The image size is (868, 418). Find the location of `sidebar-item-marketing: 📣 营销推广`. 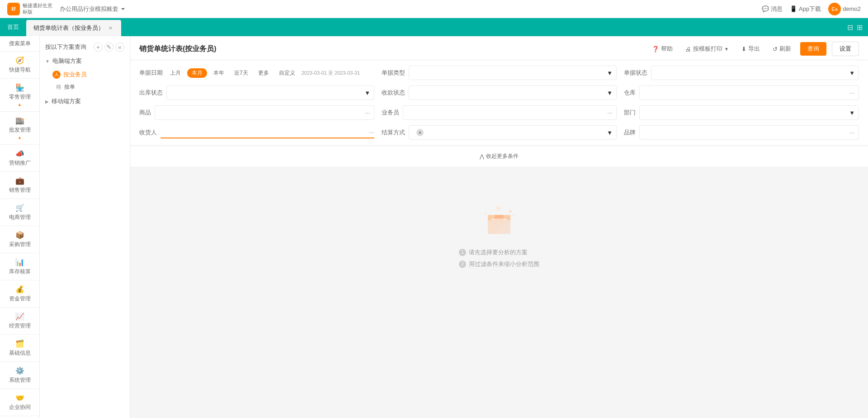

sidebar-item-marketing: 📣 营销推广 is located at coordinates (20, 158).